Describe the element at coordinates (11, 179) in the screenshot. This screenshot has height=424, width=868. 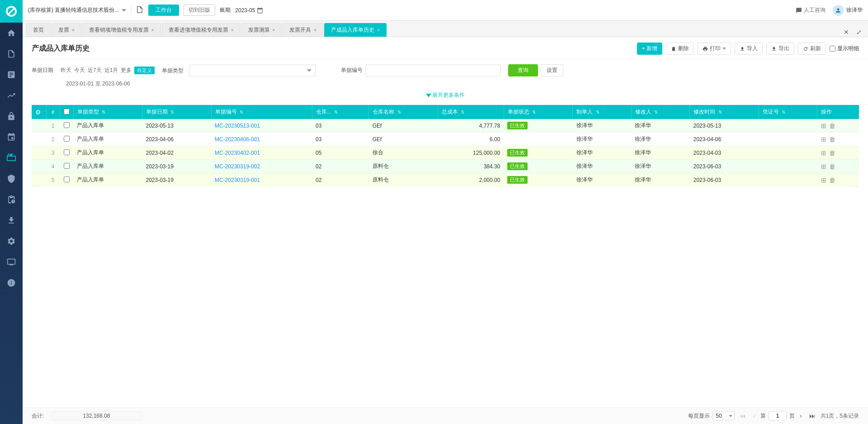
I see `sidebar-item-stamp` at that location.